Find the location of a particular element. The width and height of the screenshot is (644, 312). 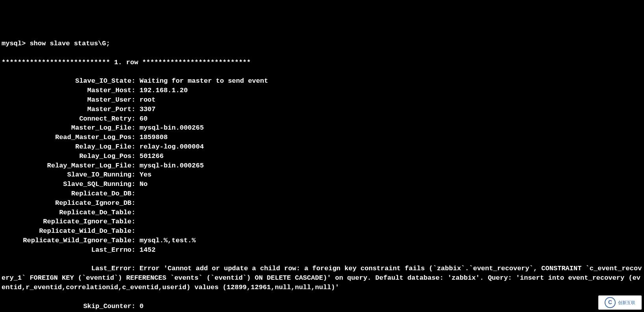

field-label: Skip_Counter: is located at coordinates (69, 306).